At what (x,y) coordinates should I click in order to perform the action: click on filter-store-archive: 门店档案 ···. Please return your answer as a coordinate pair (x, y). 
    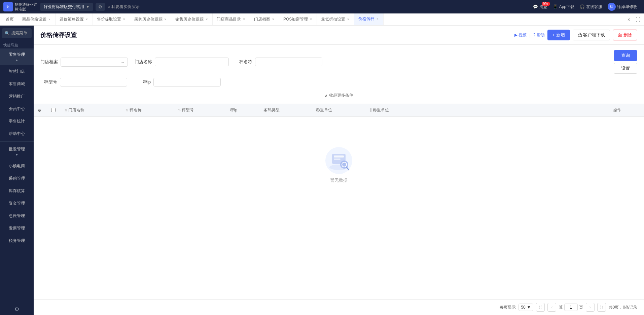
    Looking at the image, I should click on (84, 62).